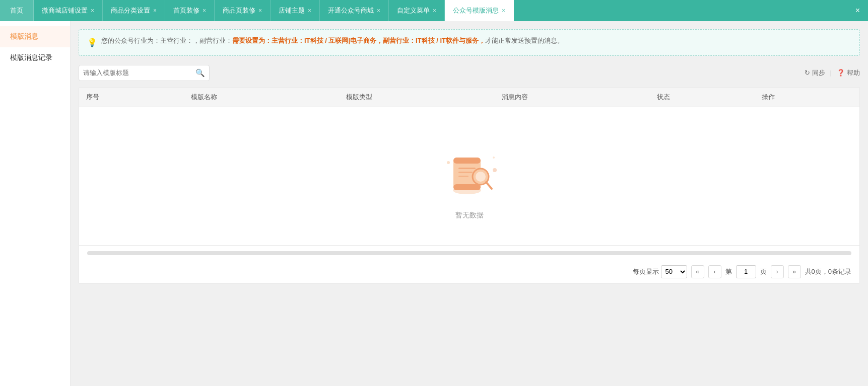 The width and height of the screenshot is (868, 386). Describe the element at coordinates (828, 272) in the screenshot. I see `page-total: 共0页，0条记录` at that location.